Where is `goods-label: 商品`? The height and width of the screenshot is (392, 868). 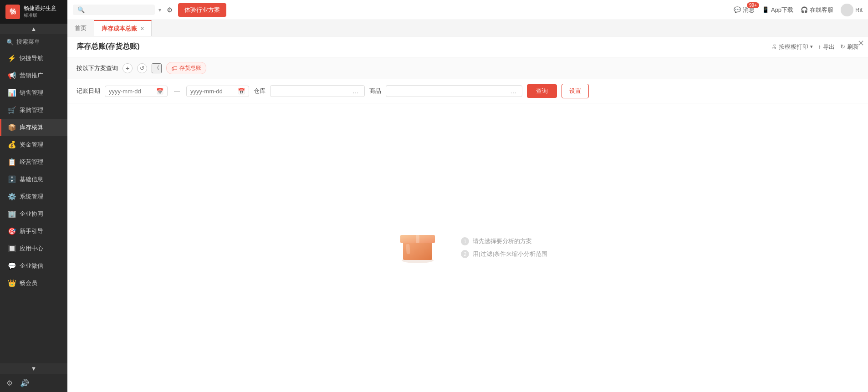
goods-label: 商品 is located at coordinates (375, 91).